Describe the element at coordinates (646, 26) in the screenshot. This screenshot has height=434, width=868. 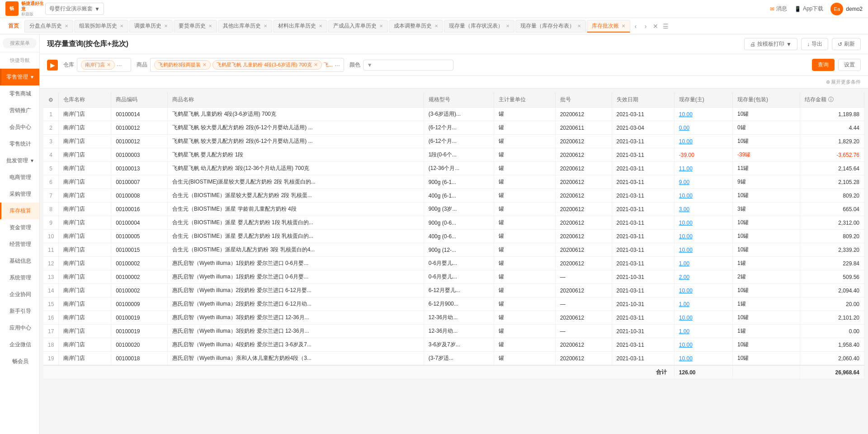
I see `tab-nav-next: ›` at that location.